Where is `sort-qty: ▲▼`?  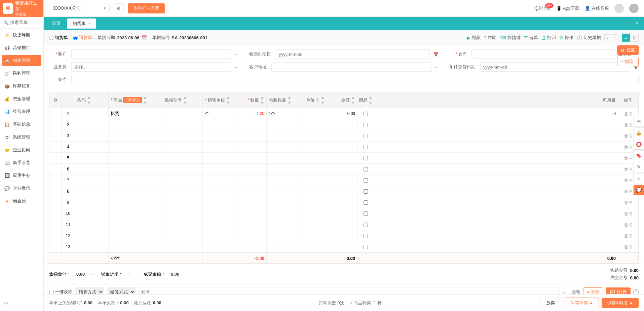
sort-qty: ▲▼ is located at coordinates (262, 100).